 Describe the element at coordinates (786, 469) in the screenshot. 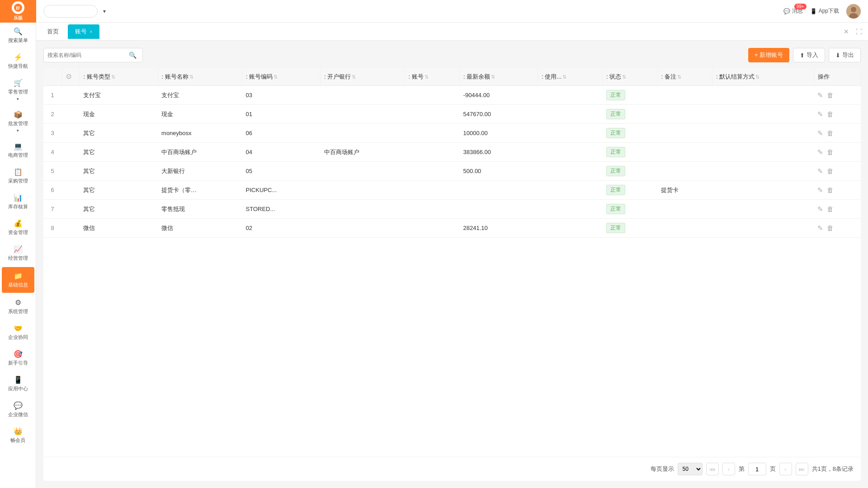

I see `next-page-button: ›` at that location.